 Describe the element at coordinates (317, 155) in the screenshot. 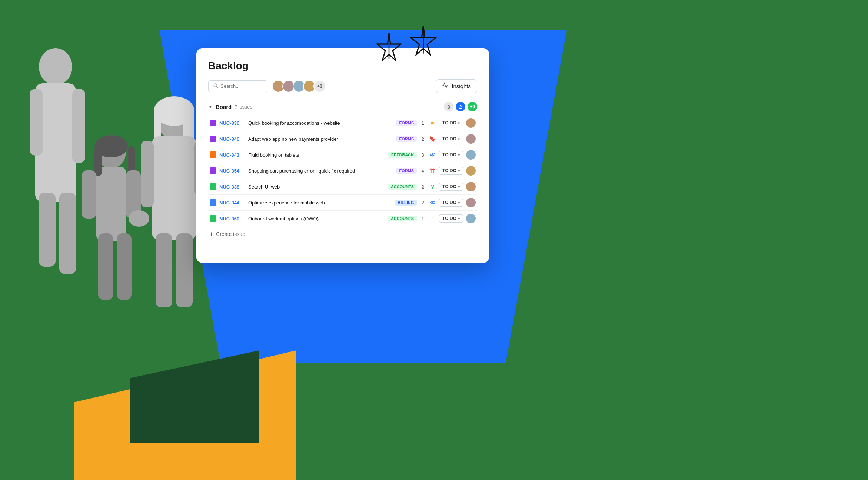

I see `issue-title: Fluid booking on tablets` at that location.